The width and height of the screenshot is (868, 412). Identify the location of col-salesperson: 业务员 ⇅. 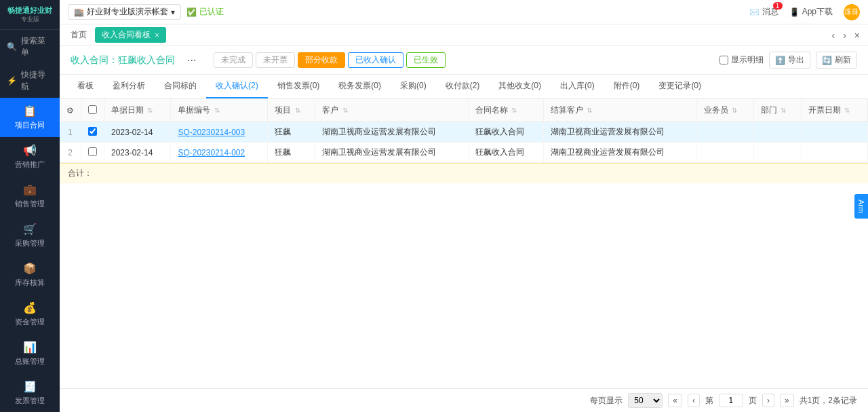
(725, 111).